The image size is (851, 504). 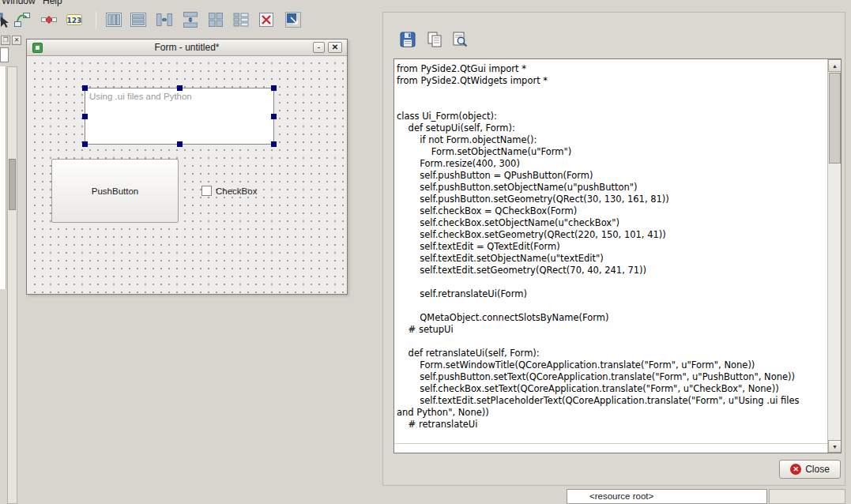 I want to click on code-line: self.checkBox.setObjectName(u"checkBox"), so click(x=612, y=223).